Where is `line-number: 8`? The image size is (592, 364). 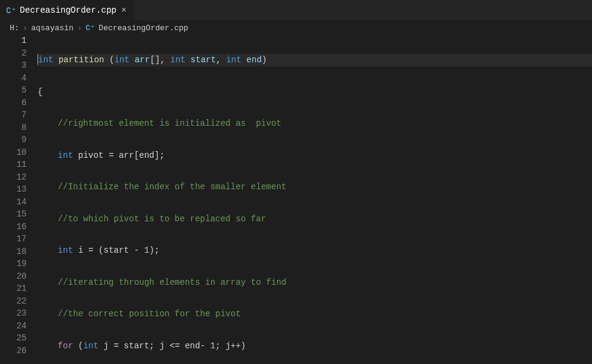 line-number: 8 is located at coordinates (13, 128).